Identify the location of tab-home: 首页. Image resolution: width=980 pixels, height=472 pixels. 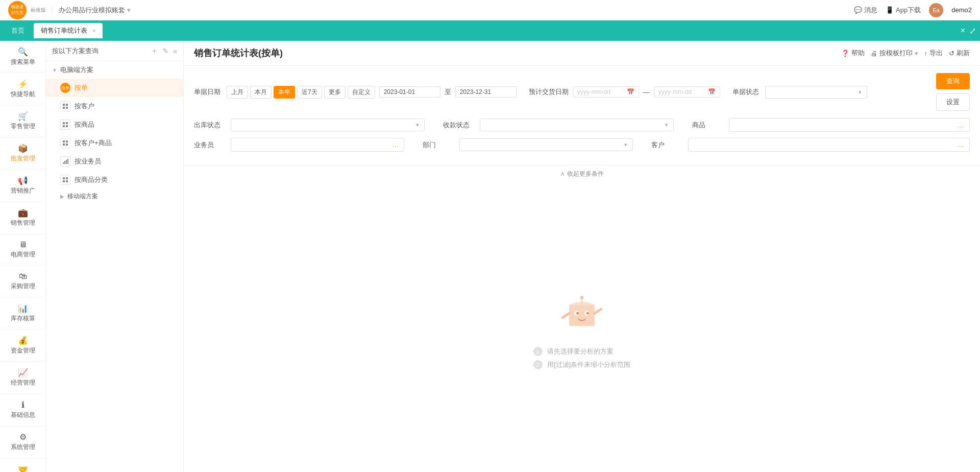
(18, 31).